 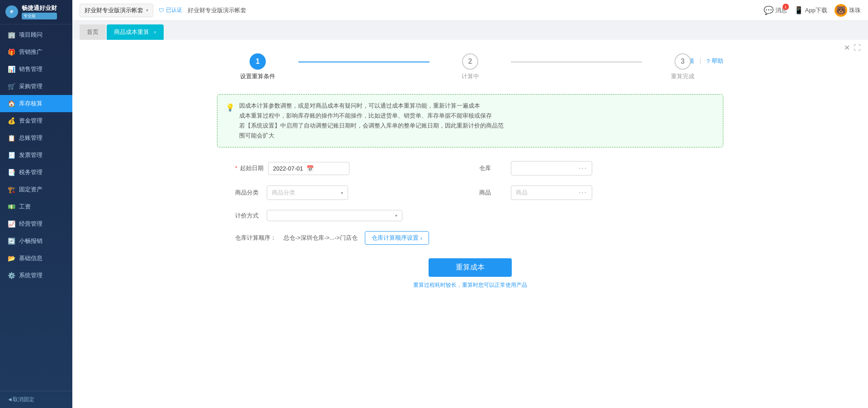 What do you see at coordinates (11, 172) in the screenshot?
I see `tax-icon: 📑` at bounding box center [11, 172].